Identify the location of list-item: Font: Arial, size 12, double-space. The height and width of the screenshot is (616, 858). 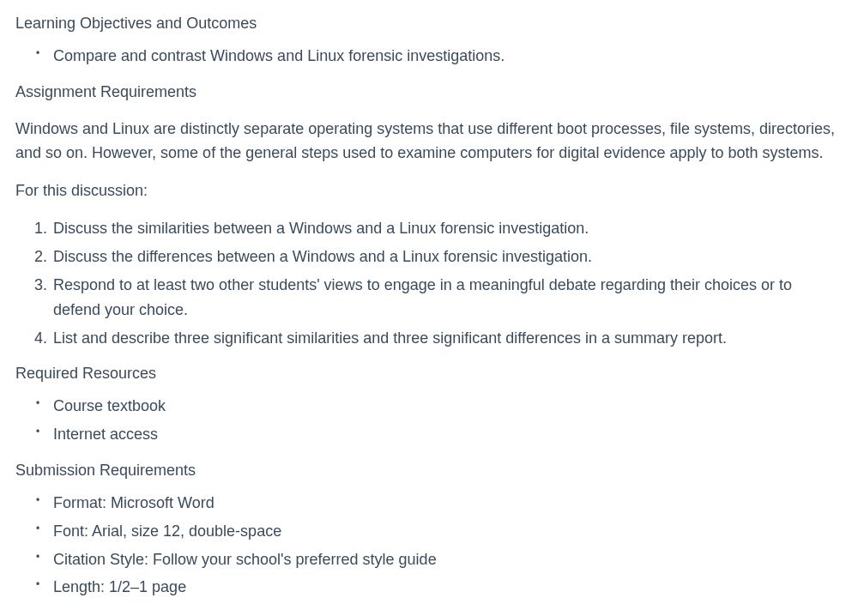
(441, 532).